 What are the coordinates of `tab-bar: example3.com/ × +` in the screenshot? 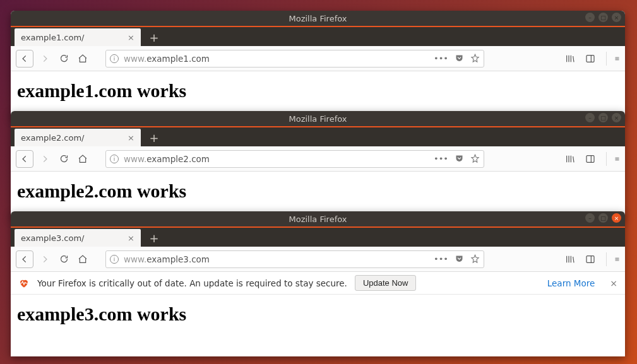 It's located at (318, 237).